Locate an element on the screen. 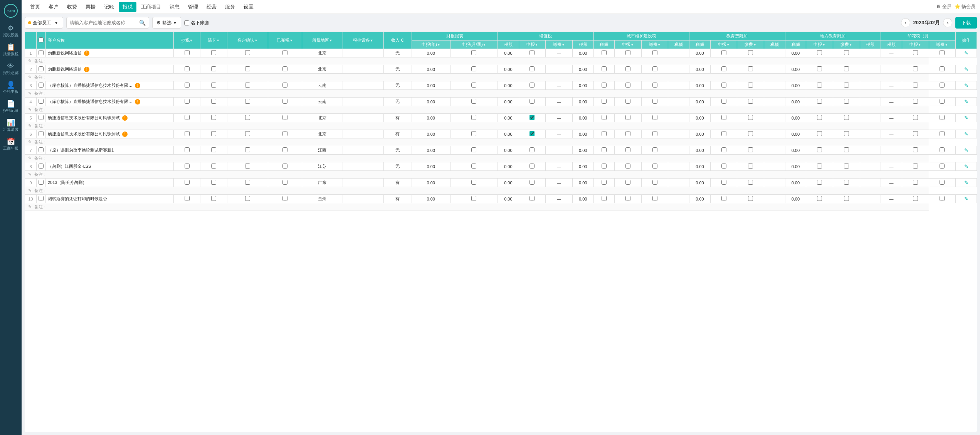 The height and width of the screenshot is (435, 980). checkbox-label: 名下账套 is located at coordinates (197, 23).